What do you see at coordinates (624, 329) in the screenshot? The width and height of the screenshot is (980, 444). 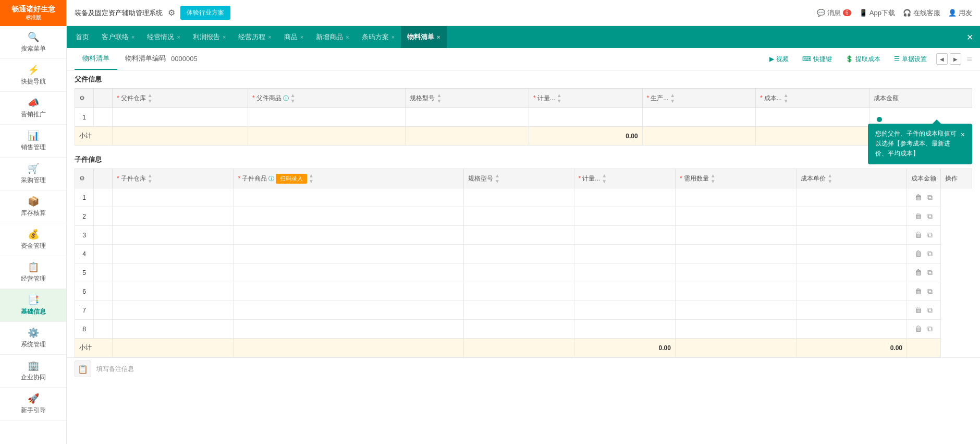 I see `child-row8-qty` at bounding box center [624, 329].